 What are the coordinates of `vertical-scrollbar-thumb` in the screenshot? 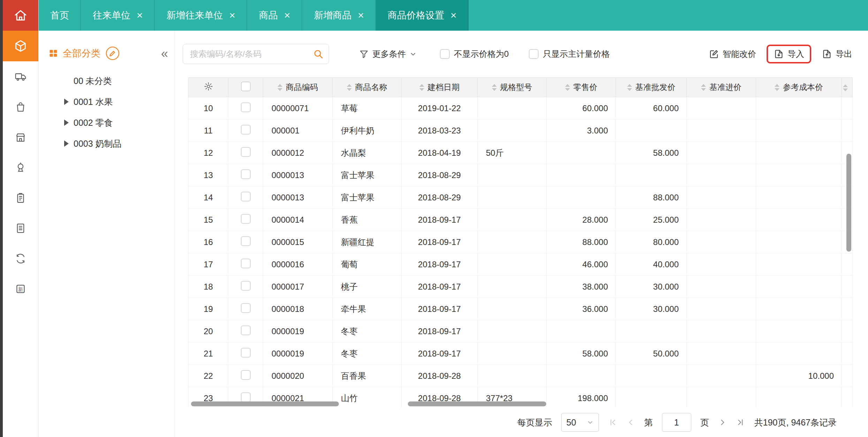 It's located at (849, 203).